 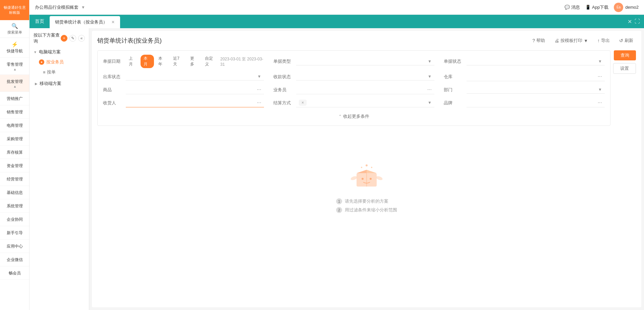 What do you see at coordinates (571, 41) in the screenshot?
I see `template-print-button: 🖨 按模板打印 ▼` at bounding box center [571, 41].